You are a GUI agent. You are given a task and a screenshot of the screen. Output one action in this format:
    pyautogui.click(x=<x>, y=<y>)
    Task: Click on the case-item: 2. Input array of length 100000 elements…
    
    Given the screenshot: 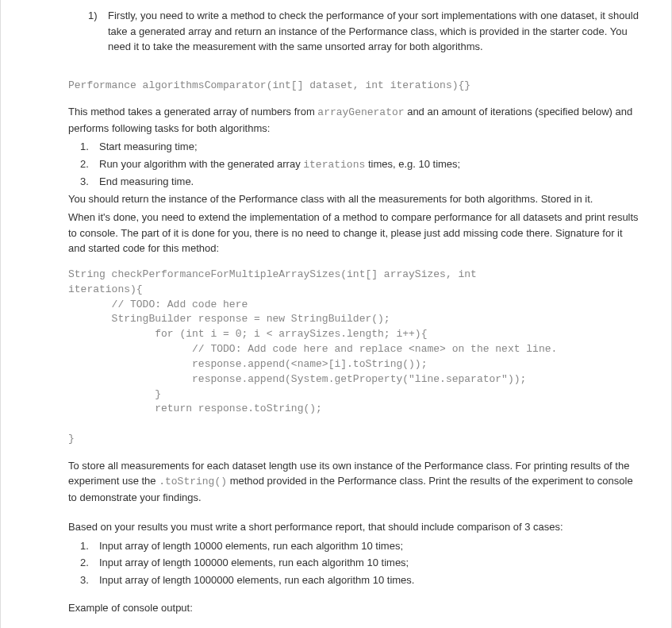 What is the action you would take?
    pyautogui.click(x=360, y=563)
    